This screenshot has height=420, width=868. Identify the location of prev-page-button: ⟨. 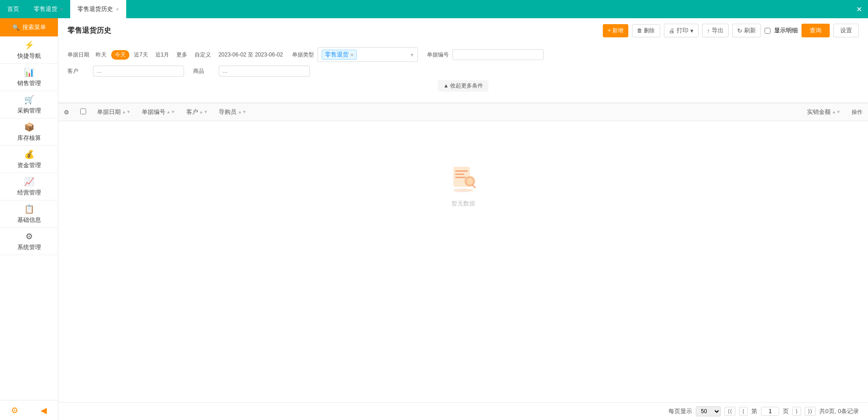
(744, 411).